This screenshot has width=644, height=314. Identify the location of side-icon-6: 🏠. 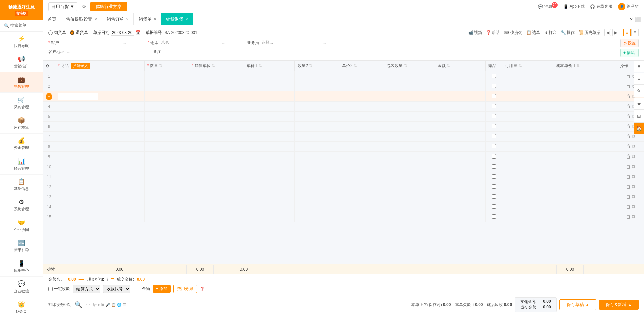
(639, 128).